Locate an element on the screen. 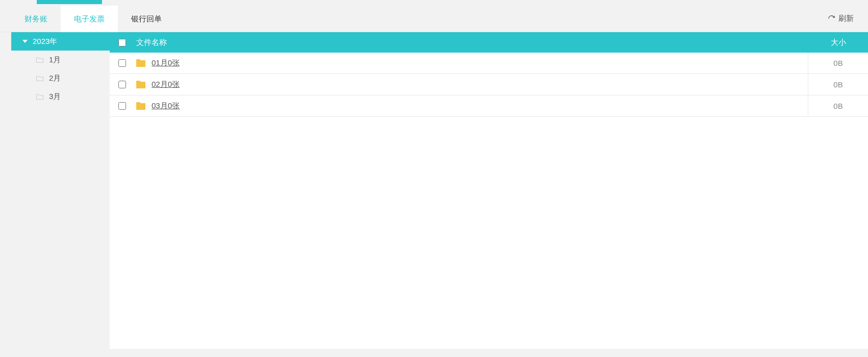 This screenshot has width=868, height=357. file-name-link: 01月0张 is located at coordinates (165, 63).